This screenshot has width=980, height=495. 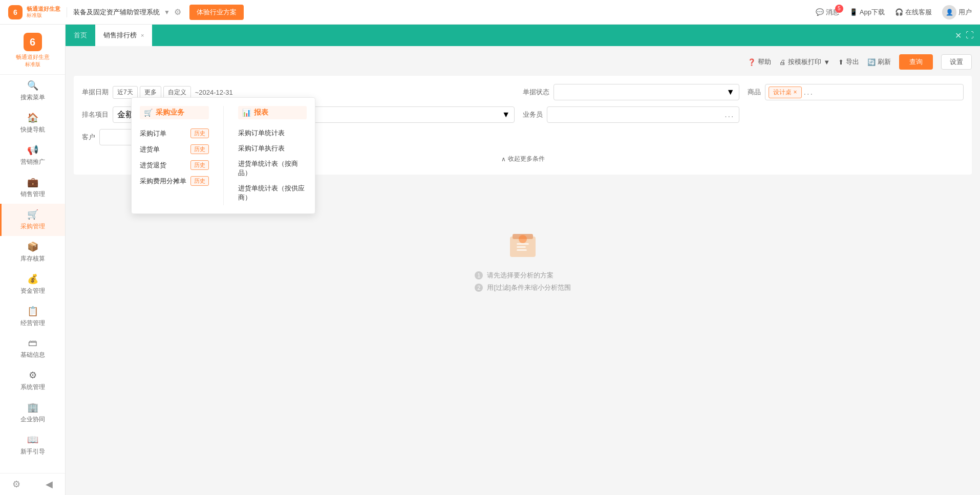 I want to click on trial-btn: 体验行业方案, so click(x=217, y=12).